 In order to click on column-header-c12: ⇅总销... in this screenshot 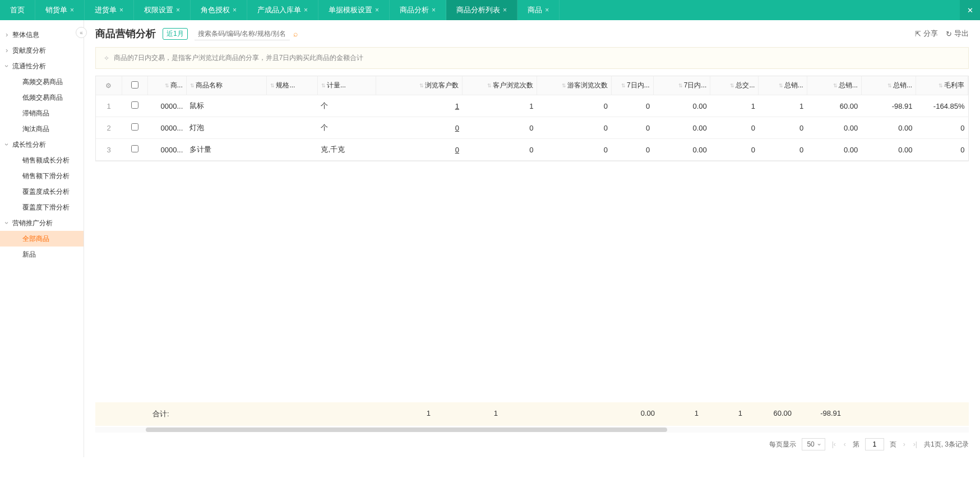, I will do `click(834, 86)`.